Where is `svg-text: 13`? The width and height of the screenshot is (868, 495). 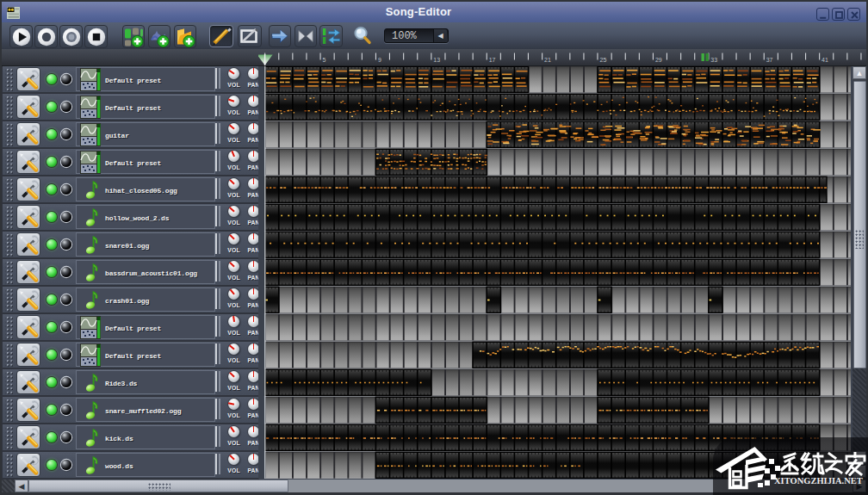 svg-text: 13 is located at coordinates (437, 60).